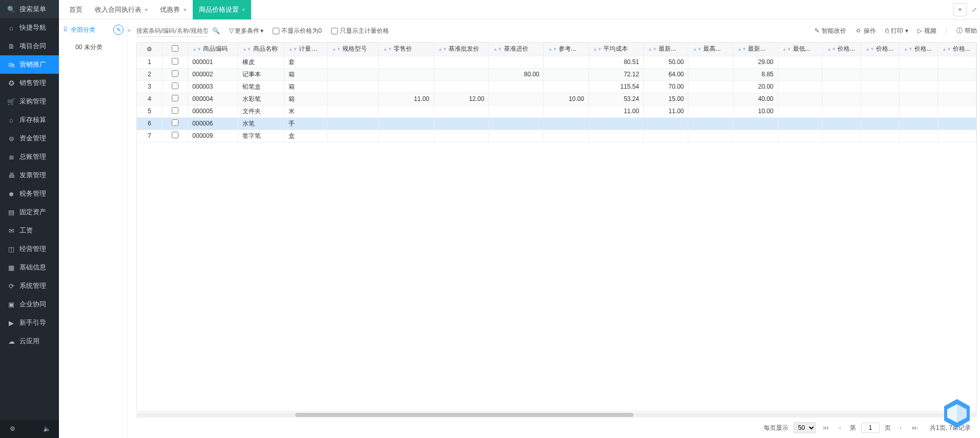 The width and height of the screenshot is (980, 438). Describe the element at coordinates (830, 31) in the screenshot. I see `smart-price-button: ✎智能改价` at that location.